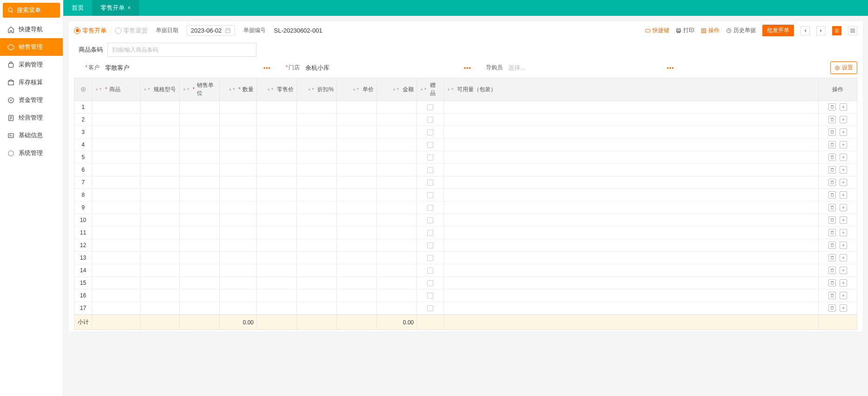  Describe the element at coordinates (397, 89) in the screenshot. I see `th-amount: ▲▼金额` at that location.